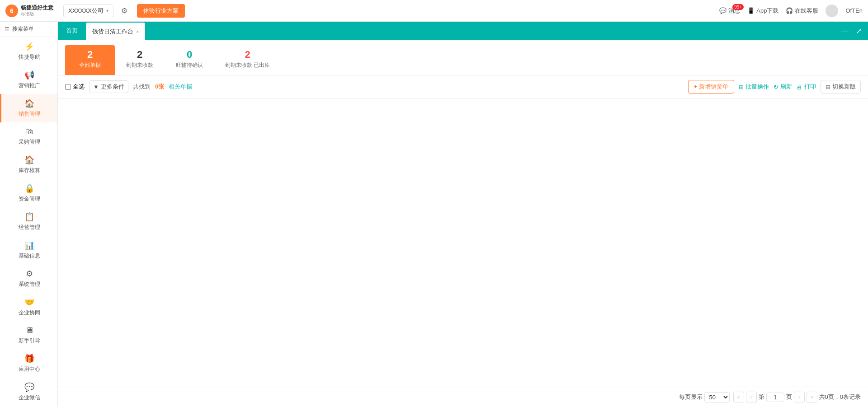  I want to click on sidebar-item-system: ⚙ 系统管理, so click(29, 278).